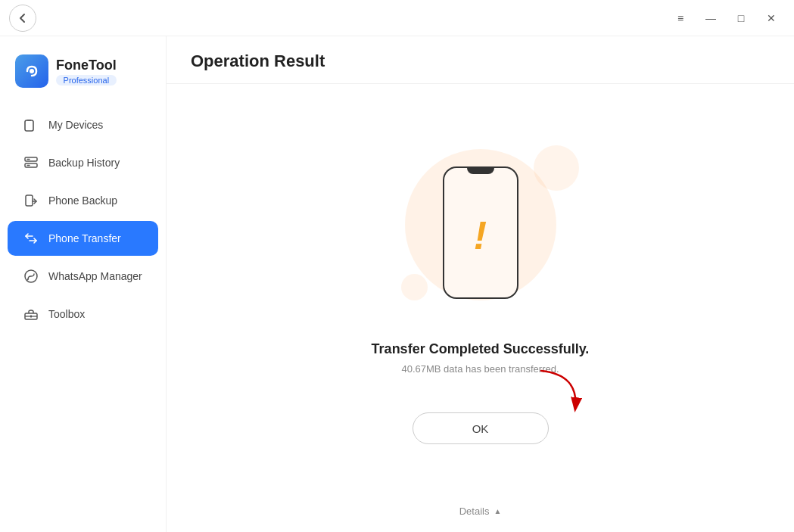 This screenshot has width=794, height=532. What do you see at coordinates (726, 18) in the screenshot?
I see `window-controls: ≡ — □ ✕` at bounding box center [726, 18].